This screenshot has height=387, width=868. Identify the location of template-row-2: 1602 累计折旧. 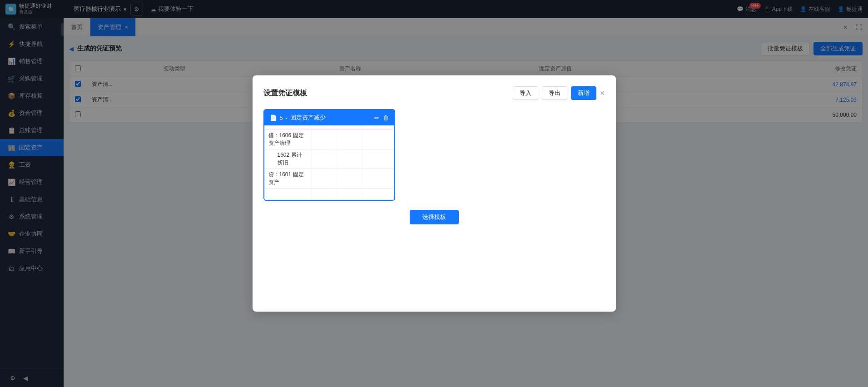
(329, 159).